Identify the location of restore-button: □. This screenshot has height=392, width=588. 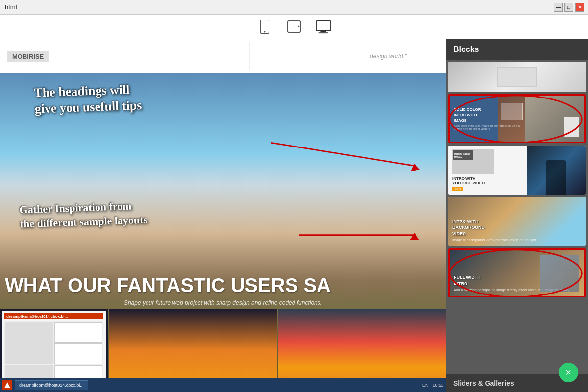
(569, 7).